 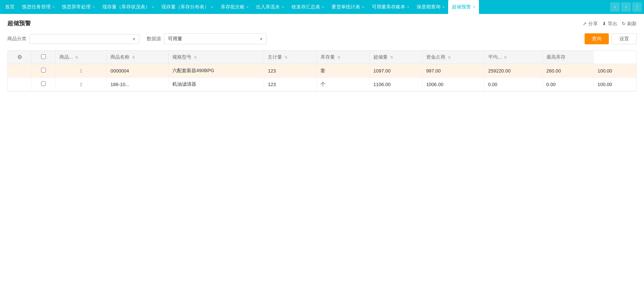 I want to click on nav-more-button: ⋮, so click(x=637, y=7).